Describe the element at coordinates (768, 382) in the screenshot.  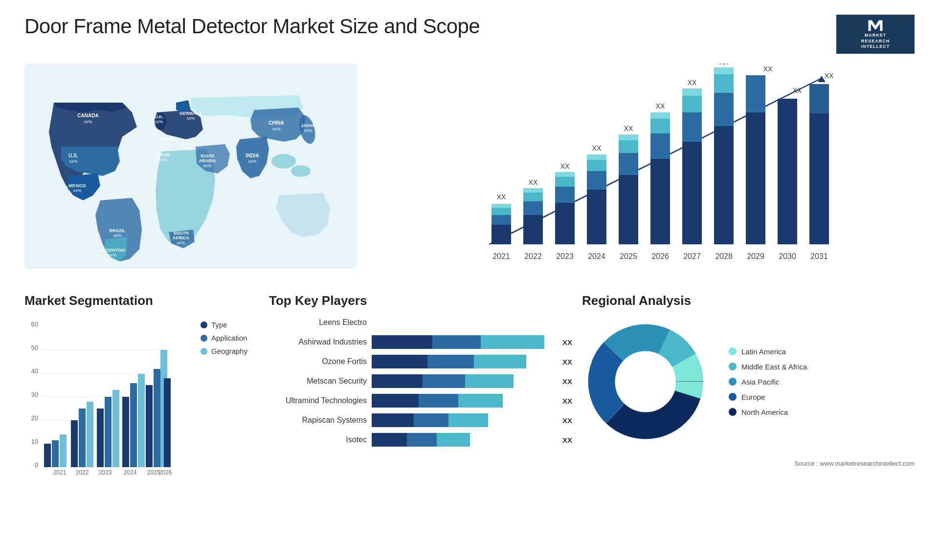
I see `regional-legend: Latin America Middle East & Africa Asia …` at that location.